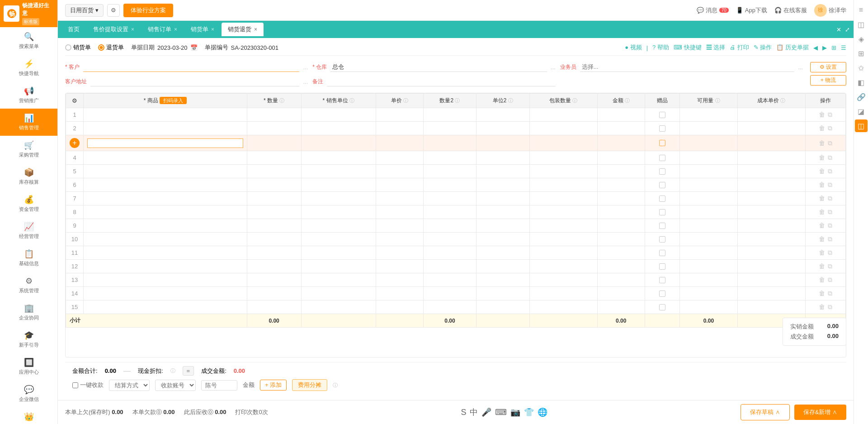 This screenshot has width=868, height=424. Describe the element at coordinates (751, 10) in the screenshot. I see `app-download-btn: 📱 App下载` at that location.